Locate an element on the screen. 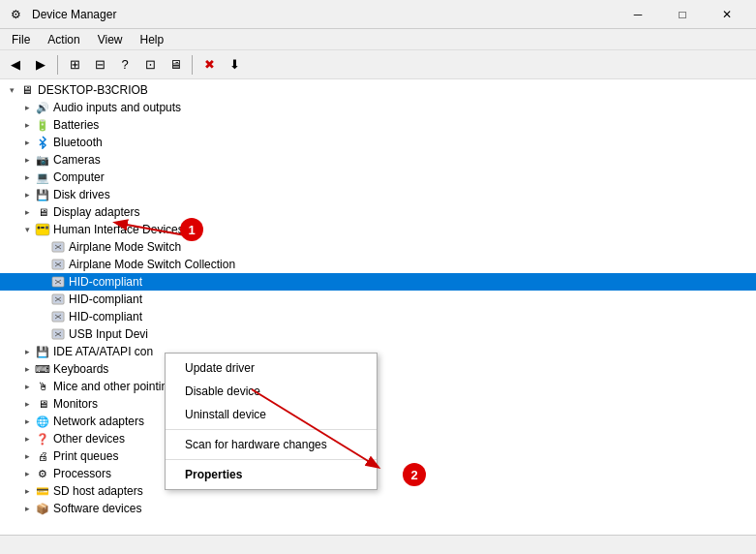 This screenshot has height=554, width=756. keyboards-icon: ⌨ is located at coordinates (43, 369).